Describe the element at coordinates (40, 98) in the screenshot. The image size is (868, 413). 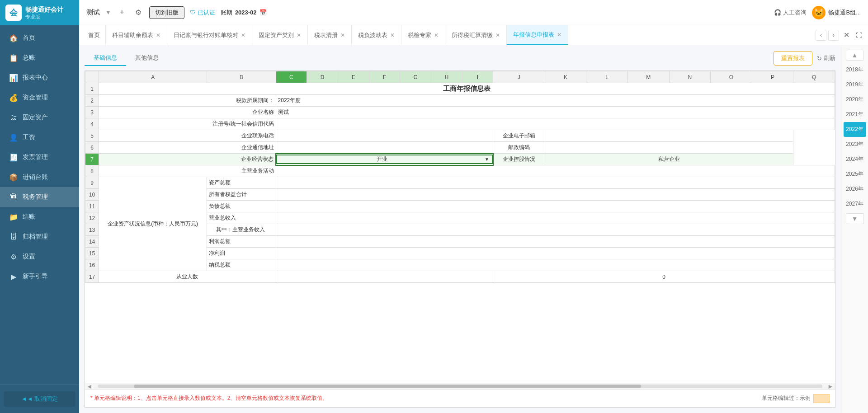
I see `sidebar-item-funds: 💰 资金管理` at that location.